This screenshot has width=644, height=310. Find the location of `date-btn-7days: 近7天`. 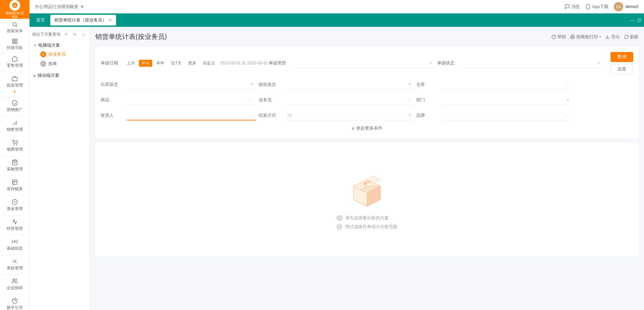

date-btn-7days: 近7天 is located at coordinates (176, 63).